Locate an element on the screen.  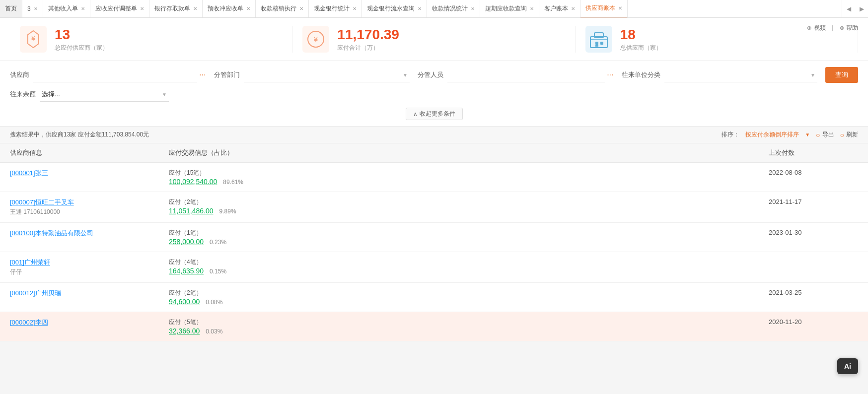
supplier-input is located at coordinates (115, 75).